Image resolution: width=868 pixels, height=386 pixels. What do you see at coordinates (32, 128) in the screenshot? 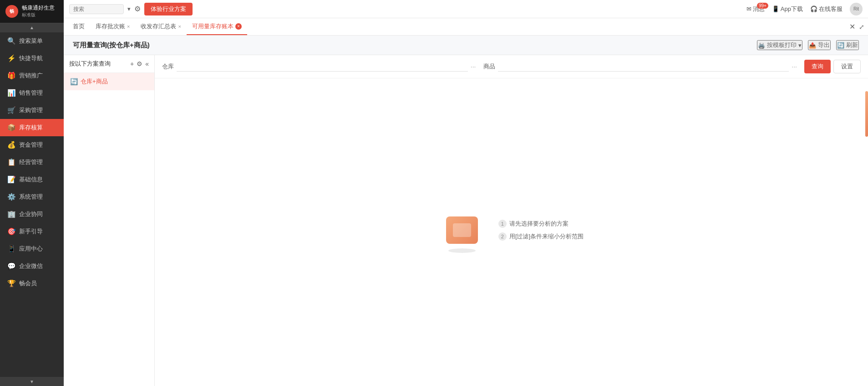
I see `sidebar-item-inventory: 📦 库存核算` at bounding box center [32, 128].